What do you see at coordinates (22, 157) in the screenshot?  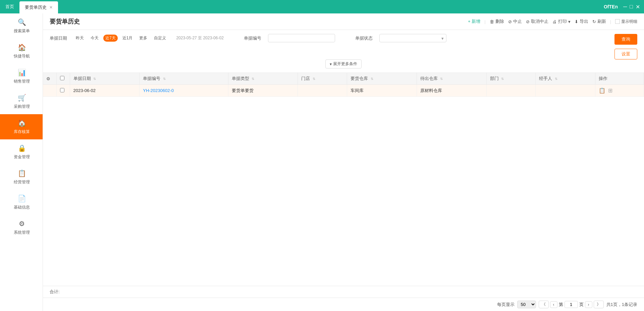 I see `sidebar-label-finance: 资金管理` at bounding box center [22, 157].